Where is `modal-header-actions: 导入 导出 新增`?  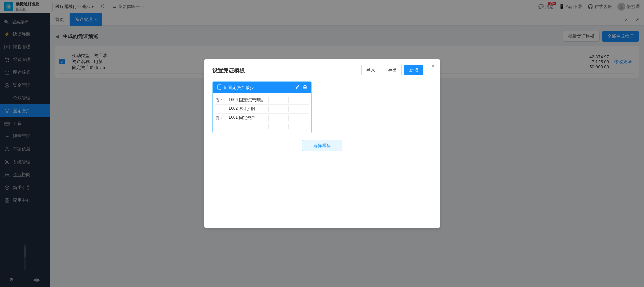 modal-header-actions: 导入 导出 新增 is located at coordinates (392, 70).